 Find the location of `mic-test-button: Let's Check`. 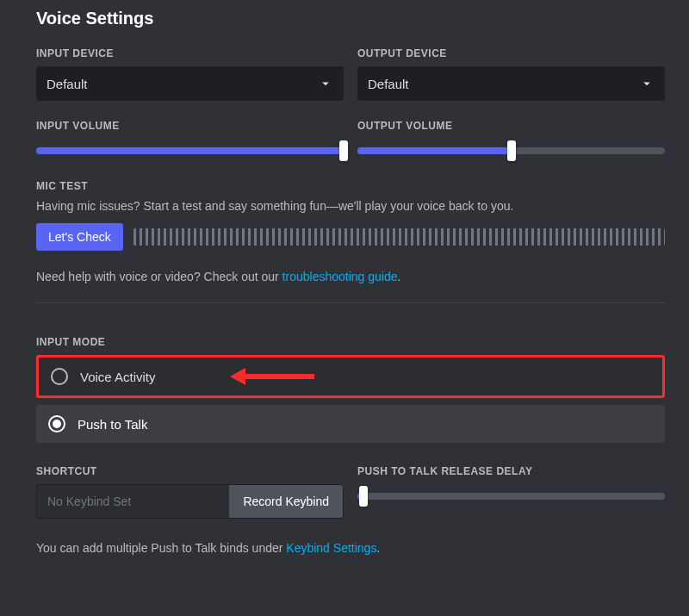

mic-test-button: Let's Check is located at coordinates (79, 237).